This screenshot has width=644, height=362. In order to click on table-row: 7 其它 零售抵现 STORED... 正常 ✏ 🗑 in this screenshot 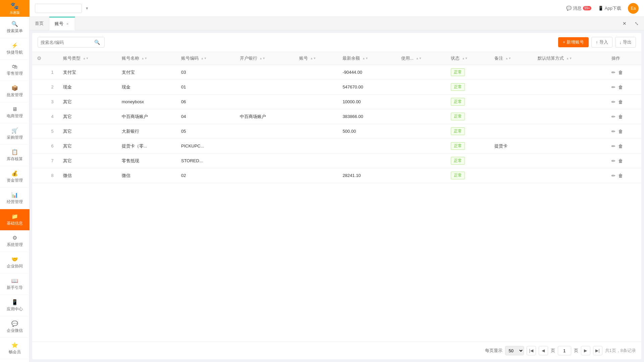, I will do `click(337, 161)`.